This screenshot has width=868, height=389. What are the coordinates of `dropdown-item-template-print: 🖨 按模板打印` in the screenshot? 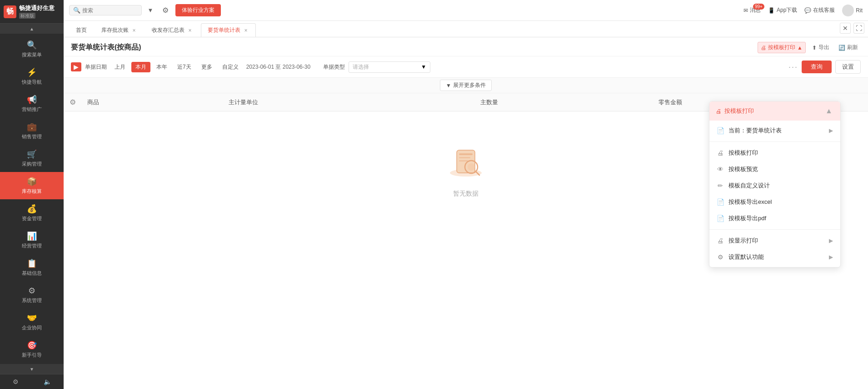 It's located at (775, 153).